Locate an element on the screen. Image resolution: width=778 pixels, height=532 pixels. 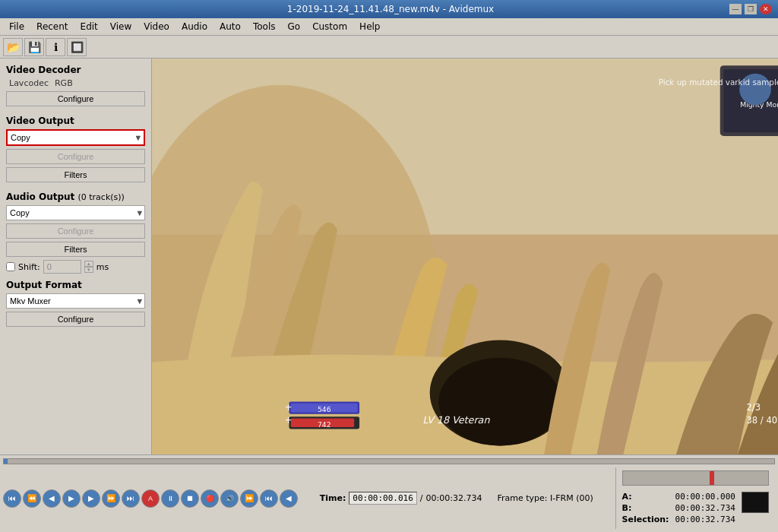
audio-output-section: Audio Output (0 track(s)) is located at coordinates (76, 197).